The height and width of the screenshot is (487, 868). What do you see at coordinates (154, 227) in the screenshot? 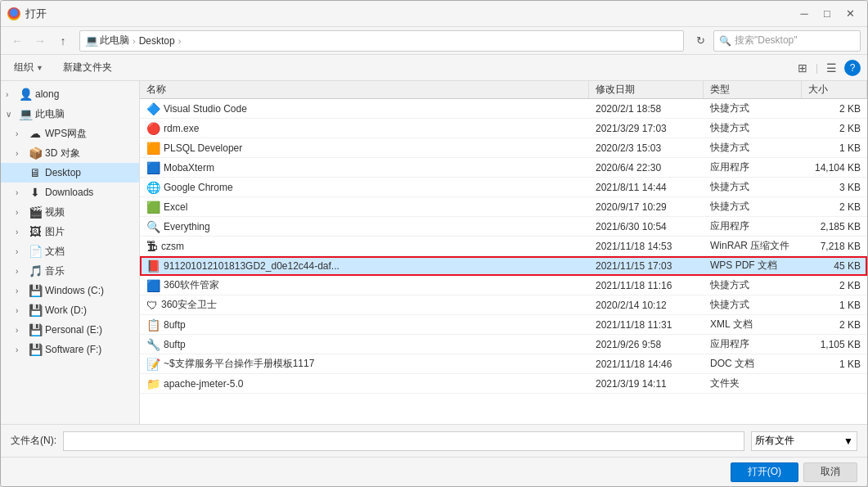
I see `file-icon: 🔍` at bounding box center [154, 227].